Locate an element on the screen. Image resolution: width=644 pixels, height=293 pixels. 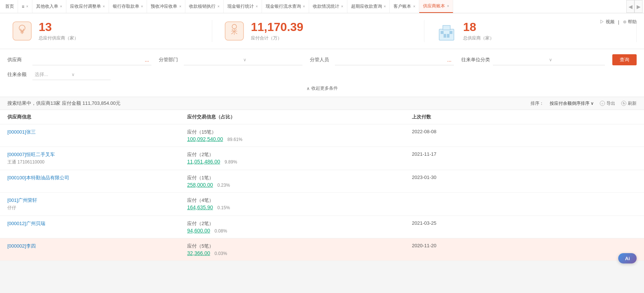
person-dots-icon: ... is located at coordinates (449, 60).